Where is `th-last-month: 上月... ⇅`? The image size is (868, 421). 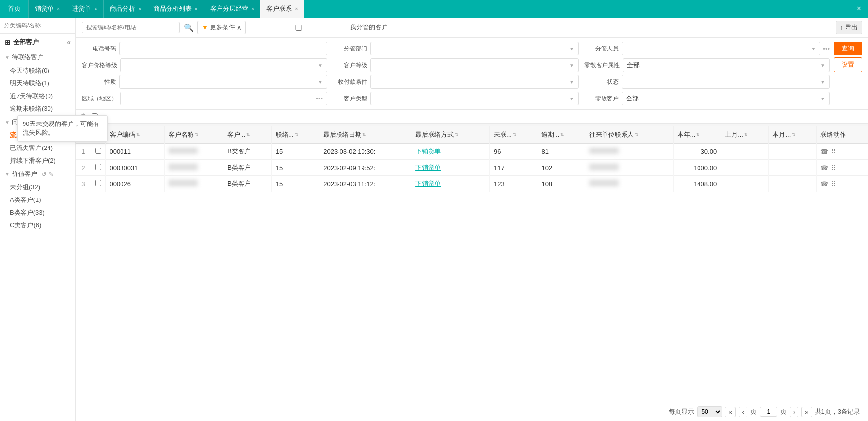
th-last-month: 上月... ⇅ is located at coordinates (745, 135).